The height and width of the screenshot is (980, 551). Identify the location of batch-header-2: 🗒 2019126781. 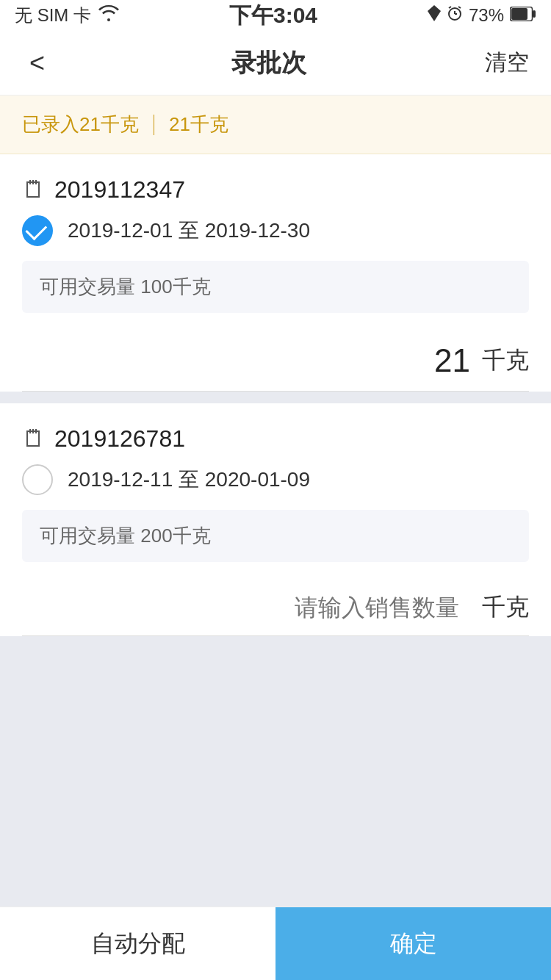
(276, 433).